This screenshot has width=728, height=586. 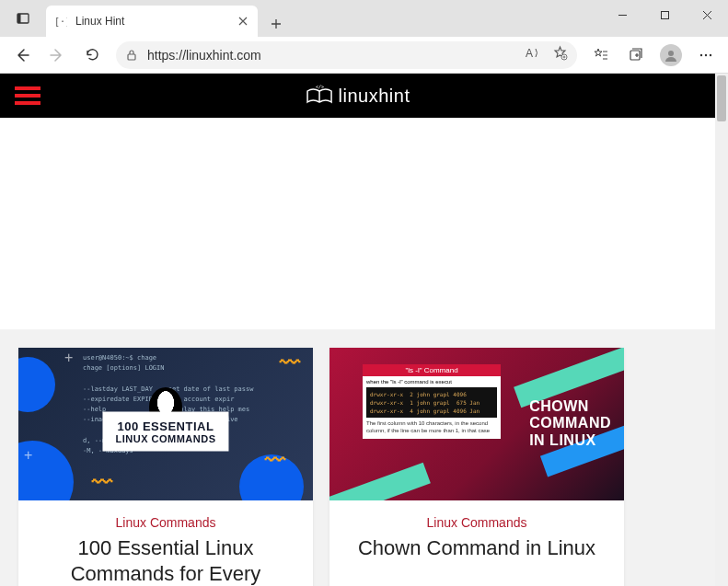 What do you see at coordinates (671, 55) in the screenshot?
I see `avatar-icon` at bounding box center [671, 55].